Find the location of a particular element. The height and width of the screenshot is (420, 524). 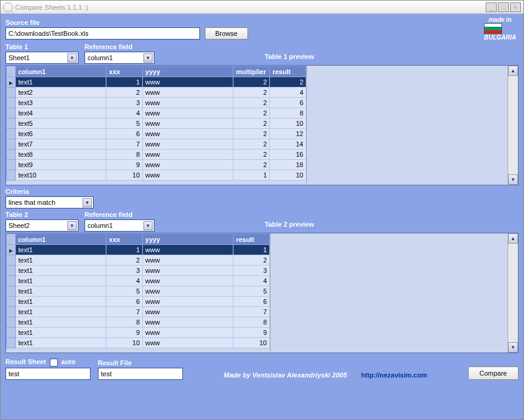

table-row: text16www6 is located at coordinates (139, 301).